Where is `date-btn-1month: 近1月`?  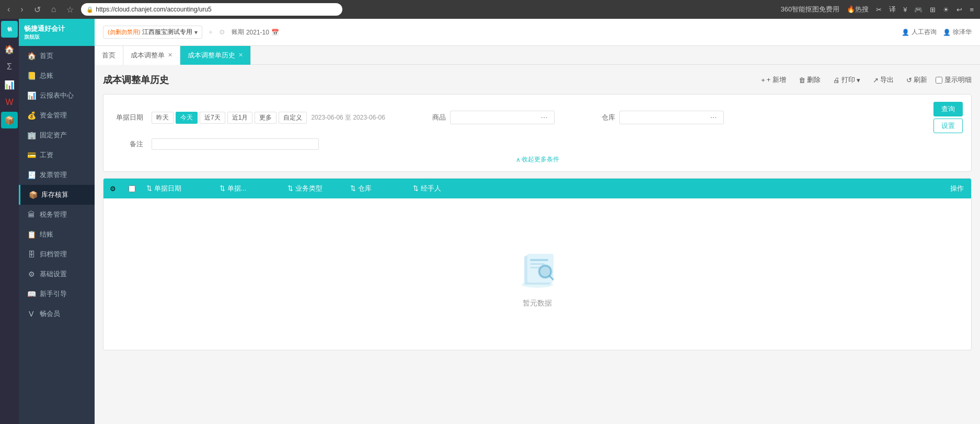
date-btn-1month: 近1月 is located at coordinates (240, 118).